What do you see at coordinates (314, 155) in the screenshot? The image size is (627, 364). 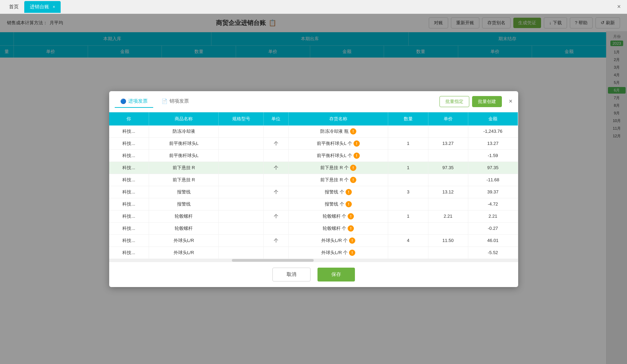 I see `table-row: 科技...前平衡杆球头L前平衡杆球头L 个!-1.59` at bounding box center [314, 155].